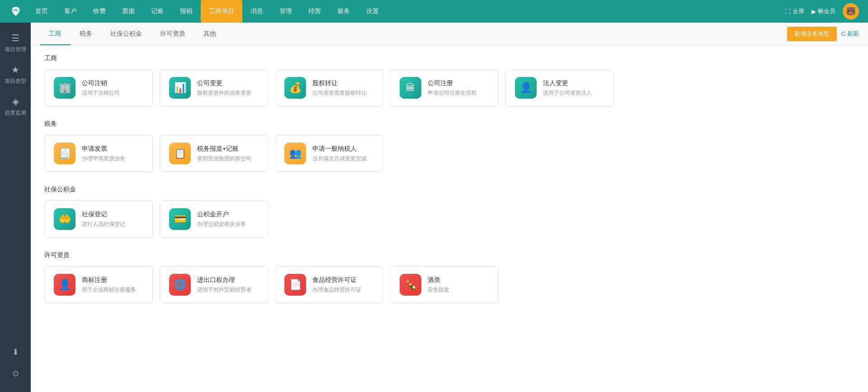  Describe the element at coordinates (214, 88) in the screenshot. I see `card-公司变更: 📊公司变更股权变更外的业务变更` at that location.